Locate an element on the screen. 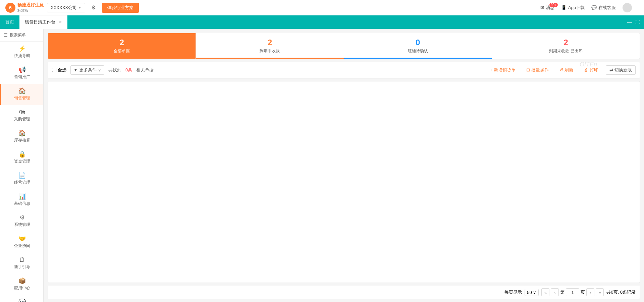 Image resolution: width=644 pixels, height=302 pixels. settings-icon: ⚙ is located at coordinates (94, 8).